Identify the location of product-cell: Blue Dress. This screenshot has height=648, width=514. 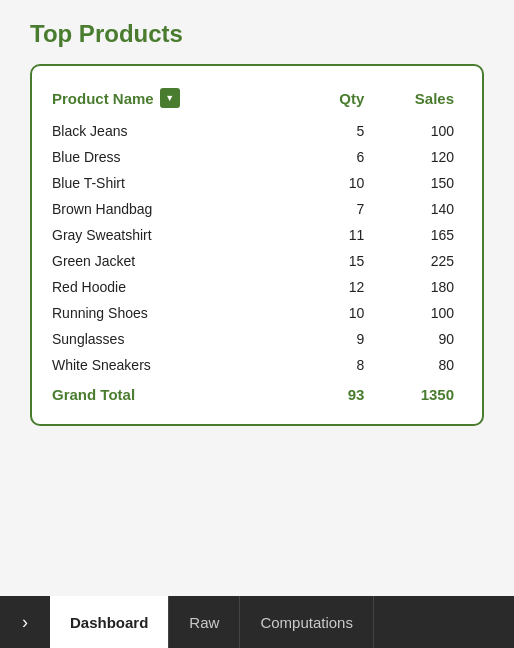
(181, 157).